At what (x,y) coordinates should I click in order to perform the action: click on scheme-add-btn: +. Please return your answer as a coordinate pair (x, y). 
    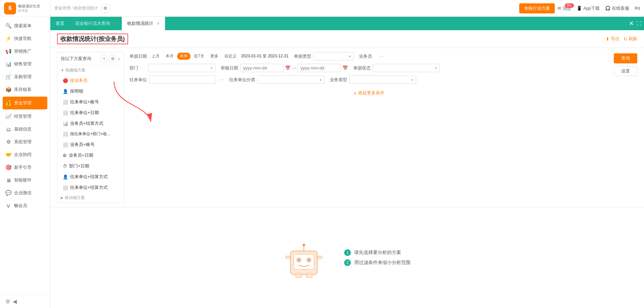
    Looking at the image, I should click on (104, 59).